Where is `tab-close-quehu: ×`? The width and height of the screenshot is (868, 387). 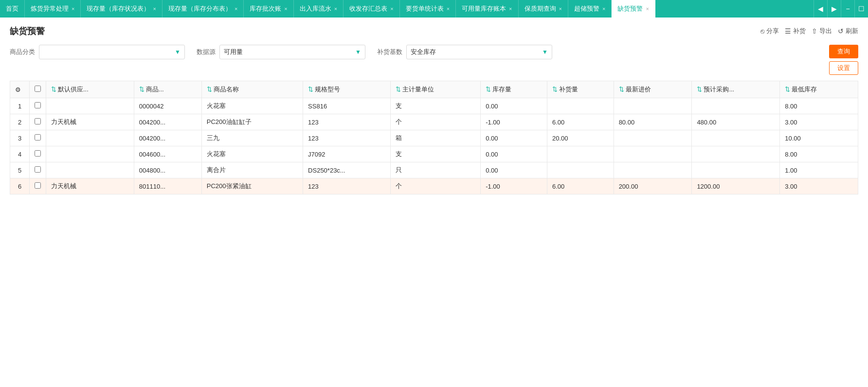 tab-close-quehu: × is located at coordinates (647, 9).